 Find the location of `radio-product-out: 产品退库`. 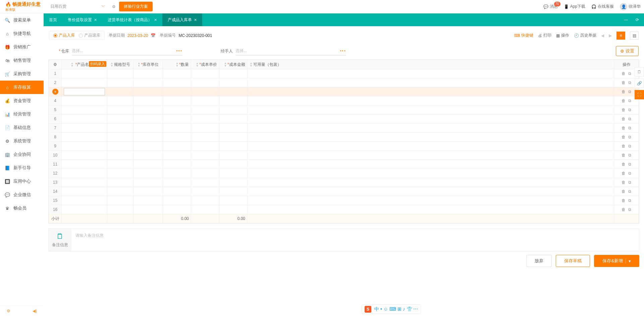

radio-product-out: 产品退库 is located at coordinates (90, 36).